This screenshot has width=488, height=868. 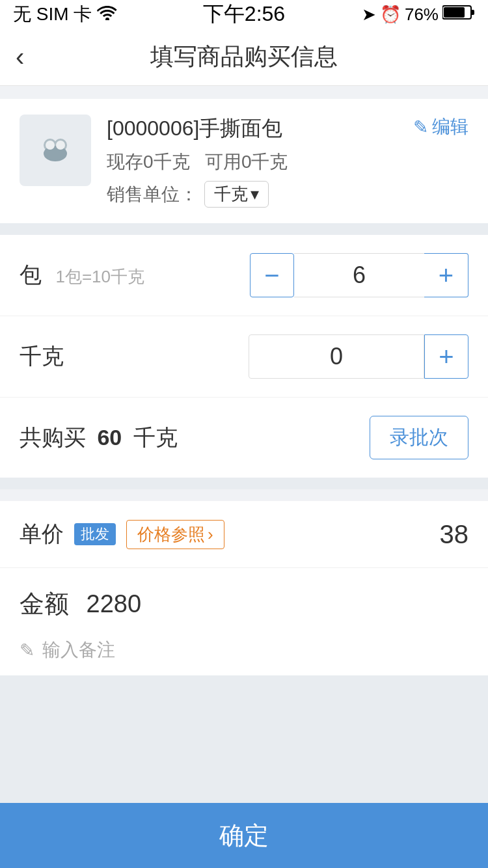 I want to click on product-stock: 现存0千克 可用0千克, so click(x=288, y=162).